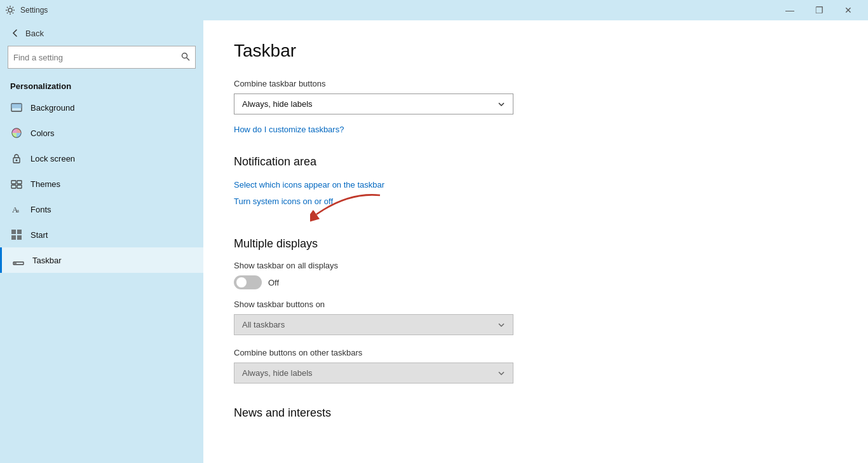 The width and height of the screenshot is (868, 463). What do you see at coordinates (17, 209) in the screenshot?
I see `fonts-icon: A a` at bounding box center [17, 209].